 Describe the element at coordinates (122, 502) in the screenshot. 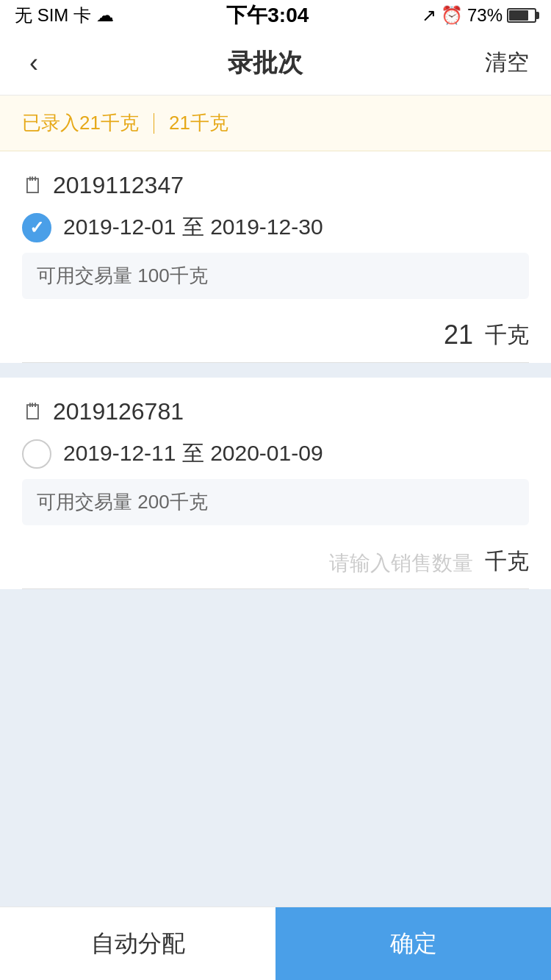

I see `available-qty-text-2: 可用交易量 200千克` at that location.